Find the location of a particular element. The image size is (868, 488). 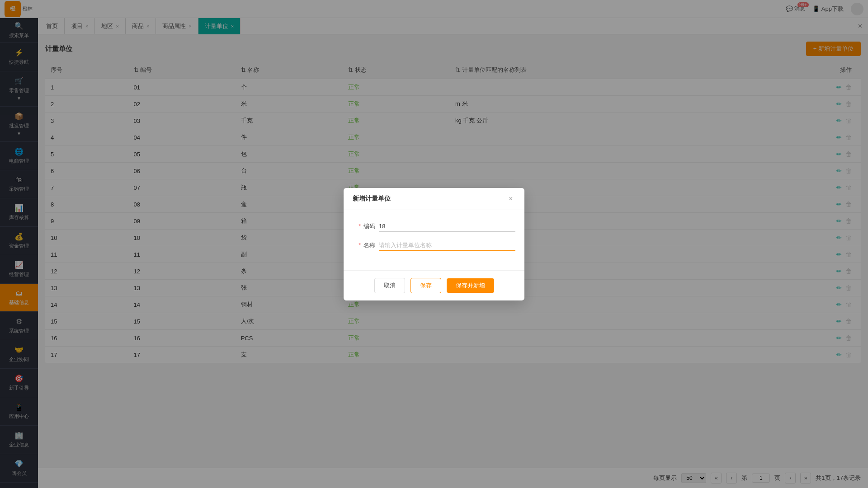

modal-footer: 取消 保存 保存并新增 is located at coordinates (434, 286).